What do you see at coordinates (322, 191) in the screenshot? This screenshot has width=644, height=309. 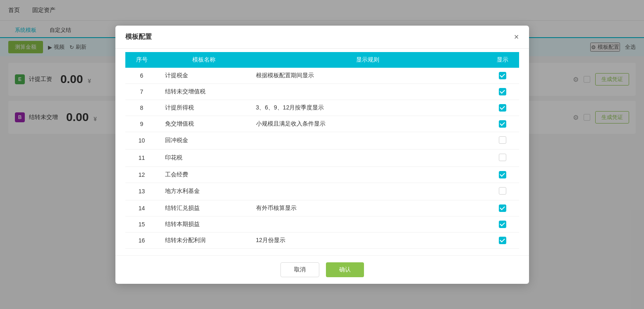 I see `table-row: 13地方水利基金` at bounding box center [322, 191].